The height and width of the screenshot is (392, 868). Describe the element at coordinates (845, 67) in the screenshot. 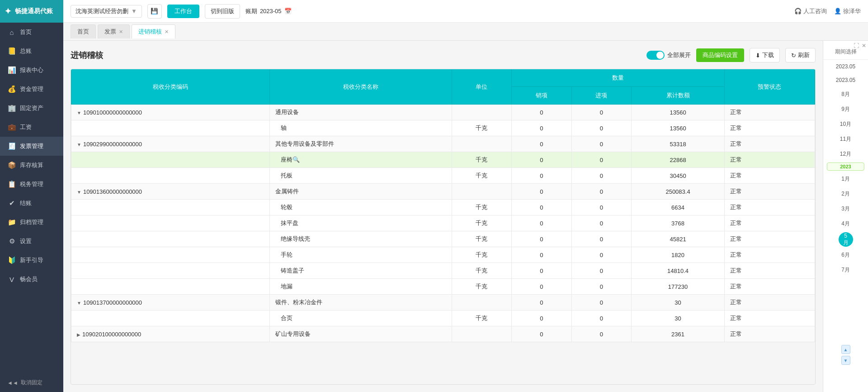

I see `period-item-0: 2023.05` at that location.